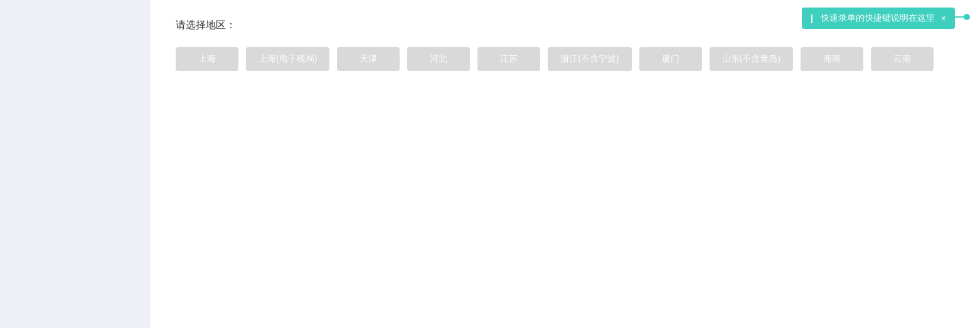 The image size is (980, 328). Describe the element at coordinates (752, 59) in the screenshot. I see `region-button-shandong: 山东(不含青岛)` at that location.